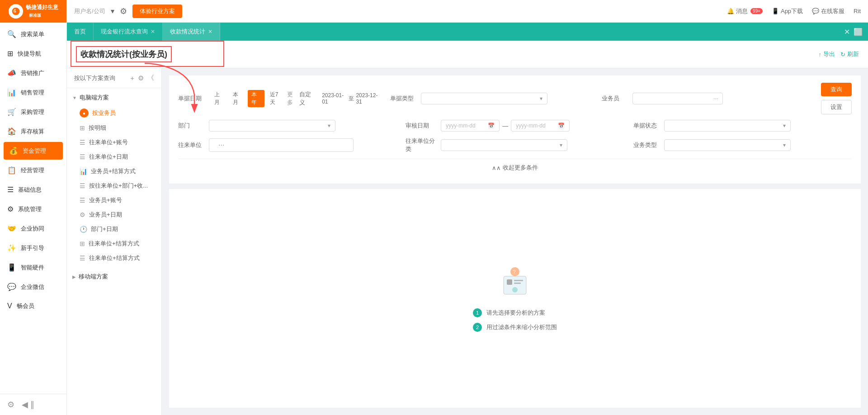  I want to click on sidebar-nav: 🔍 搜索菜单 ⊞ 快捷导航 📣 营销推广 📊 销售管理 🛒 采购管理 🏠 库存核…, so click(33, 208).